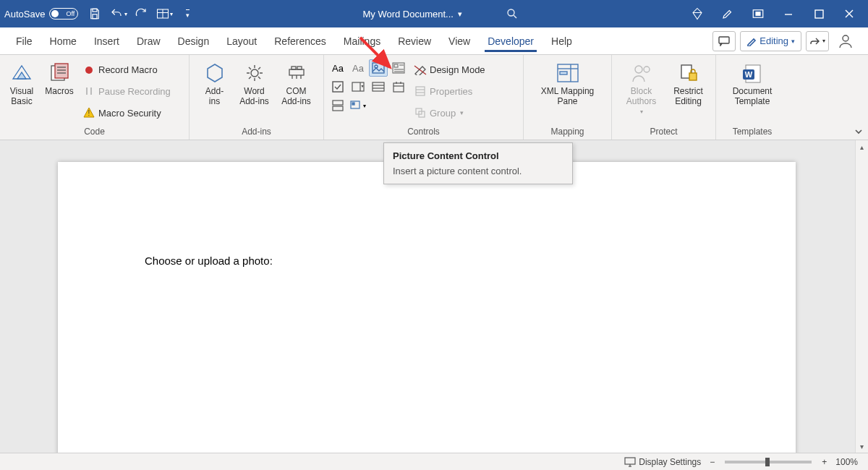 This screenshot has width=868, height=470. Describe the element at coordinates (107, 40) in the screenshot. I see `tab-insert: Insert` at that location.